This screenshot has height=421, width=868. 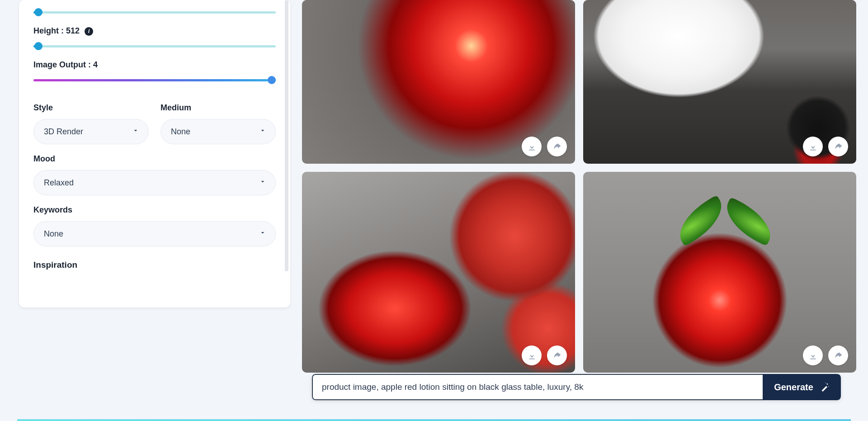 I want to click on generate-button: Generate, so click(x=802, y=387).